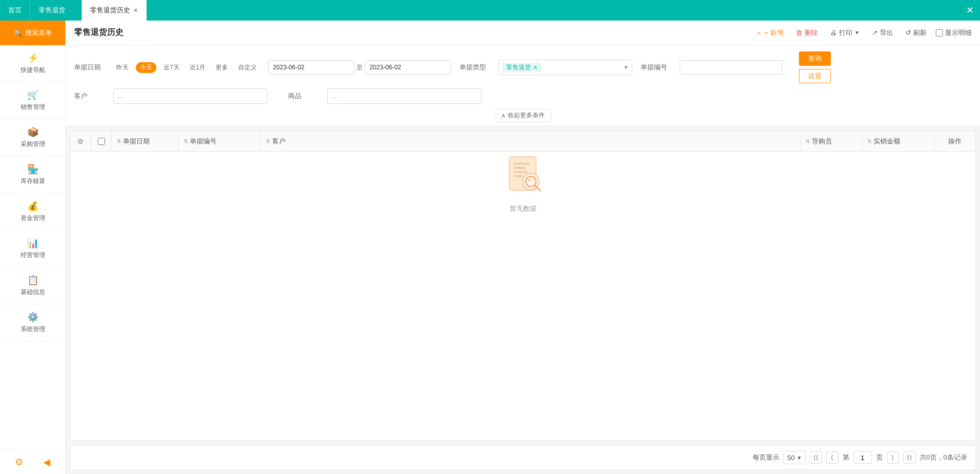 The width and height of the screenshot is (980, 474). What do you see at coordinates (811, 33) in the screenshot?
I see `delete-label: 删除` at bounding box center [811, 33].